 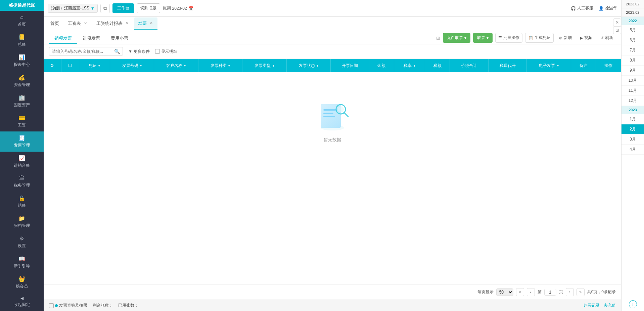 I want to click on date-panel-2023-01: 1月, so click(x=633, y=119).